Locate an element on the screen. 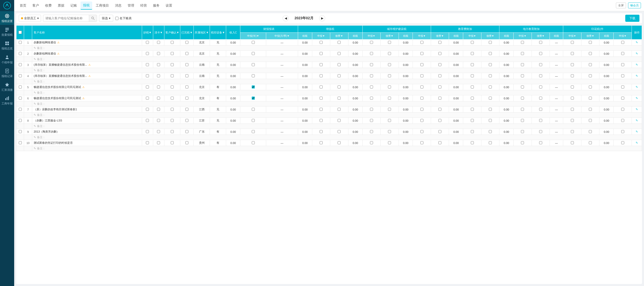 Image resolution: width=644 pixels, height=286 pixels. th-region: 所属地区▼ is located at coordinates (202, 32).